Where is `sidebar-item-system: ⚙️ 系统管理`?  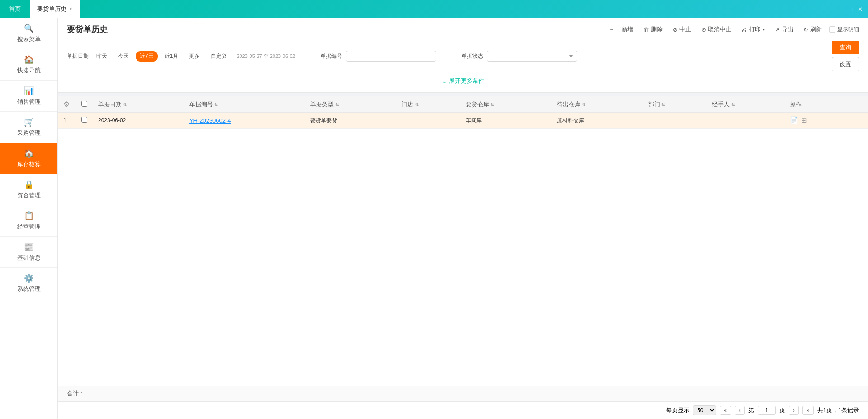 sidebar-item-system: ⚙️ 系统管理 is located at coordinates (29, 283).